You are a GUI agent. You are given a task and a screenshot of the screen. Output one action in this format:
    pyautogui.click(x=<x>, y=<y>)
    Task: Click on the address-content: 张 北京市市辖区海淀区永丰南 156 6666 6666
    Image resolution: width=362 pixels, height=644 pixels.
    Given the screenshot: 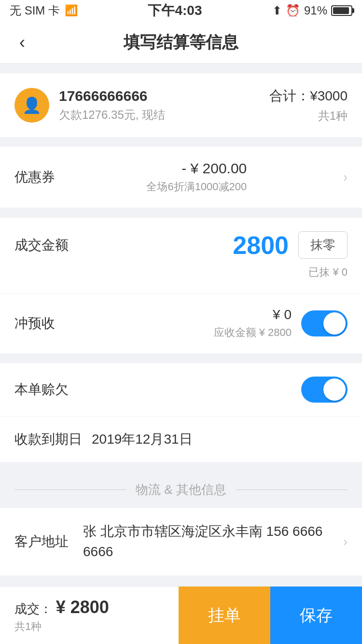 What is the action you would take?
    pyautogui.click(x=210, y=542)
    